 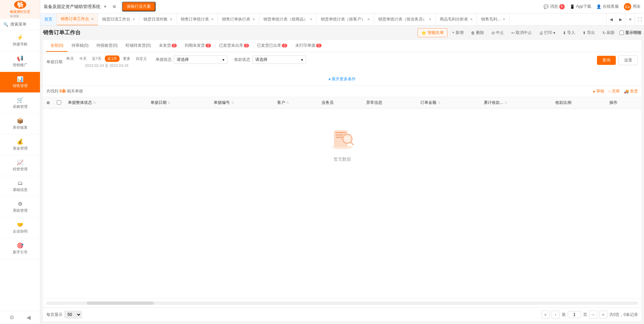 I want to click on date-btn-more: 更多, so click(x=127, y=58).